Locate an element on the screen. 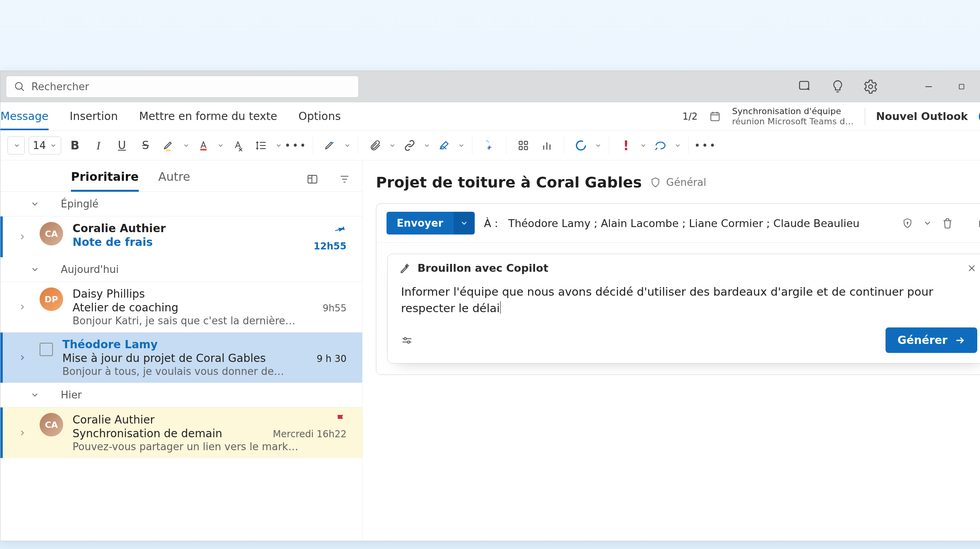 The width and height of the screenshot is (980, 549). mail-sender: Coralie Authier is located at coordinates (188, 228).